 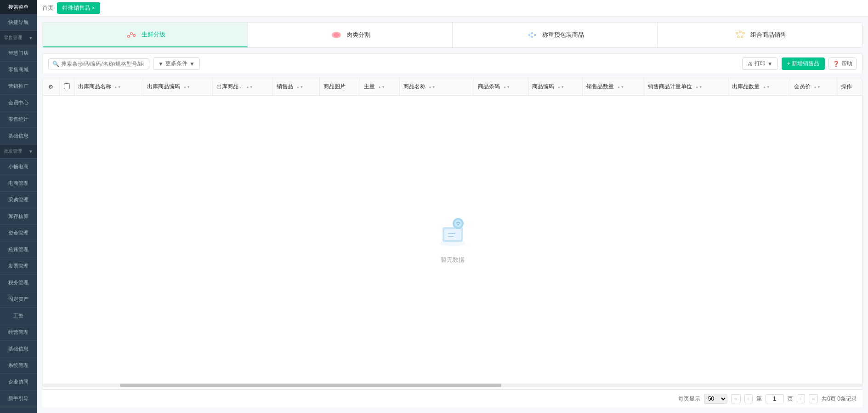 I want to click on select-all-checkbox, so click(x=67, y=86).